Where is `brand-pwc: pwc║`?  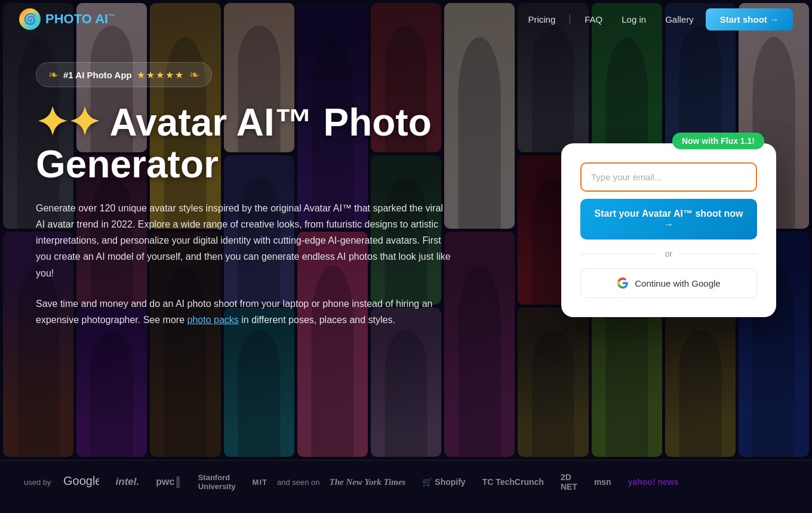
brand-pwc: pwc║ is located at coordinates (168, 482).